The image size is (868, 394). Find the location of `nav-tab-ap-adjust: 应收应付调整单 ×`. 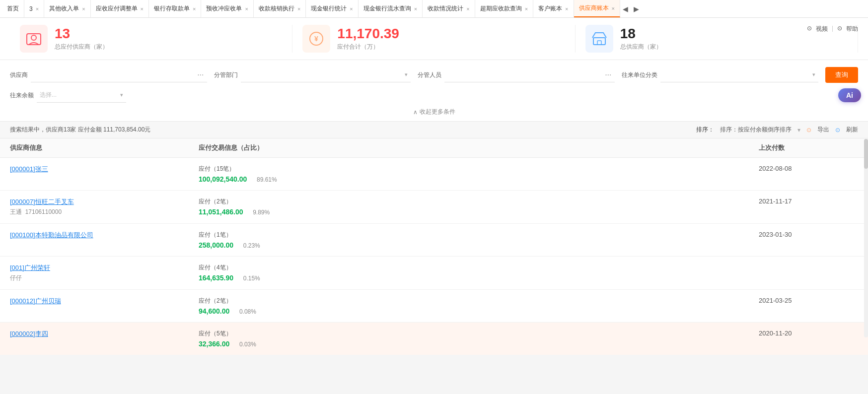

nav-tab-ap-adjust: 应收应付调整单 × is located at coordinates (120, 9).